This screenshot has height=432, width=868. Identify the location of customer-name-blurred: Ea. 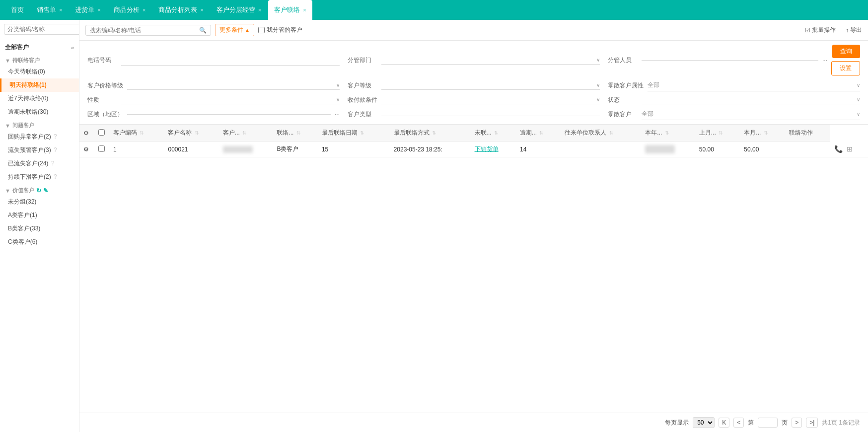
(238, 149).